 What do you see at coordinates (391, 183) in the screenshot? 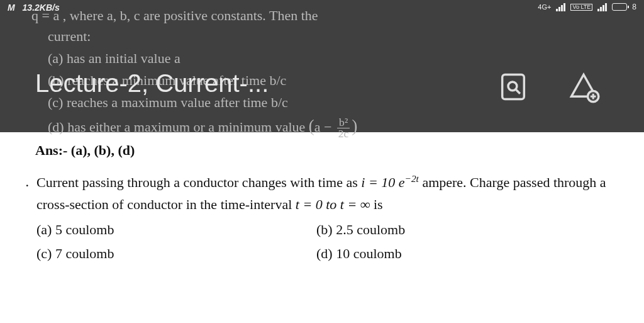
I see `equation-i: i = 10 e−2t` at bounding box center [391, 183].